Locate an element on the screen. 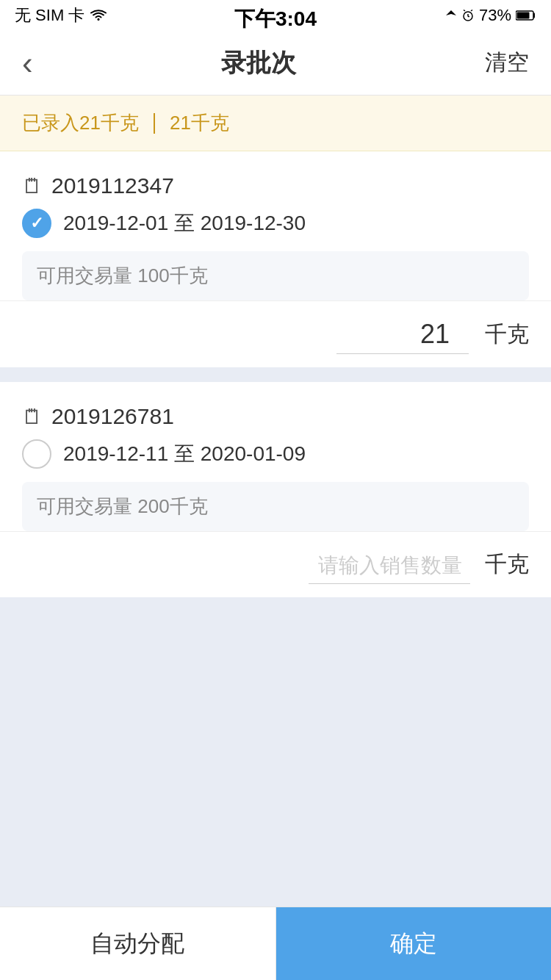  nav-bar: ‹ 录批次 清空 is located at coordinates (276, 63).